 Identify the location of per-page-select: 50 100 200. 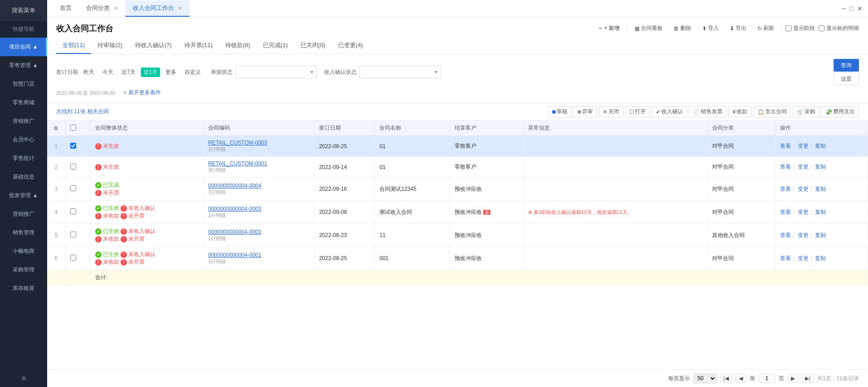
(705, 378).